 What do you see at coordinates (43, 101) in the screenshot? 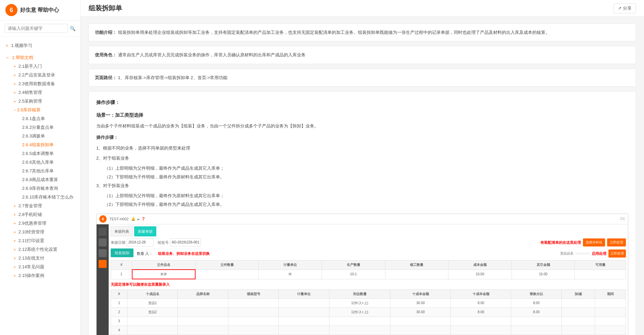
I see `sidebar-item-purchase: ＋ 2.5采购管理` at bounding box center [43, 101].